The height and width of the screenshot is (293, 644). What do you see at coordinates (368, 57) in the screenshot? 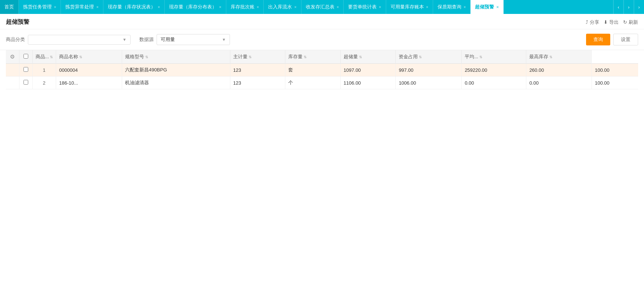
I see `th-overstock-qty: 超储量 ⇅` at bounding box center [368, 57].